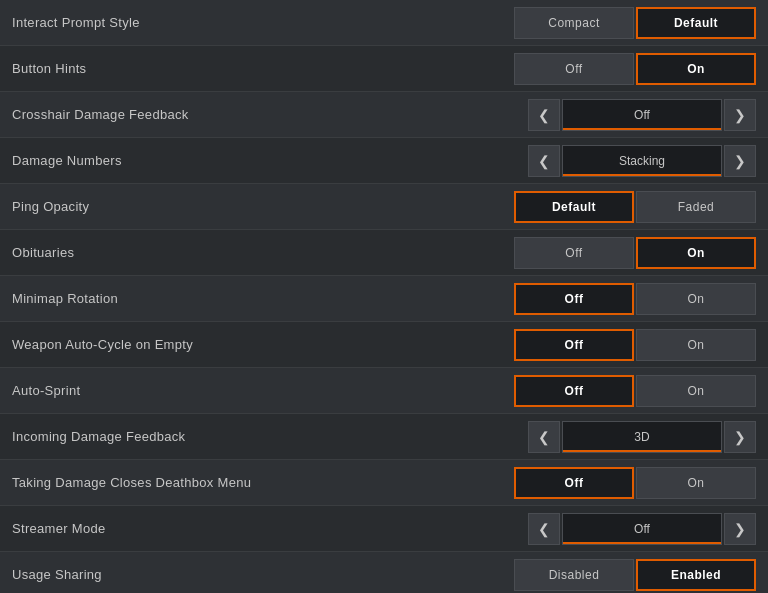 The width and height of the screenshot is (768, 593). I want to click on label-weapon-auto-cycle: Weapon Auto-Cycle on Empty, so click(102, 344).